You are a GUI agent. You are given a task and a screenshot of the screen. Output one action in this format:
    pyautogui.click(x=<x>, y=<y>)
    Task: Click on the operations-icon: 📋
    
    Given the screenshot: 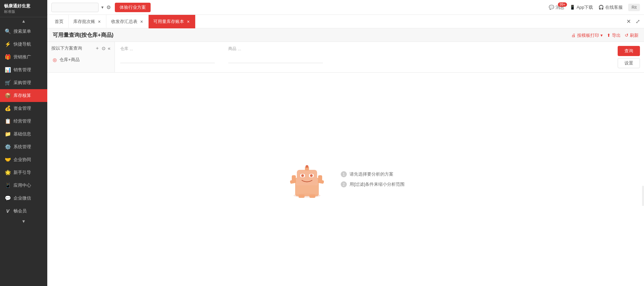 What is the action you would take?
    pyautogui.click(x=8, y=121)
    